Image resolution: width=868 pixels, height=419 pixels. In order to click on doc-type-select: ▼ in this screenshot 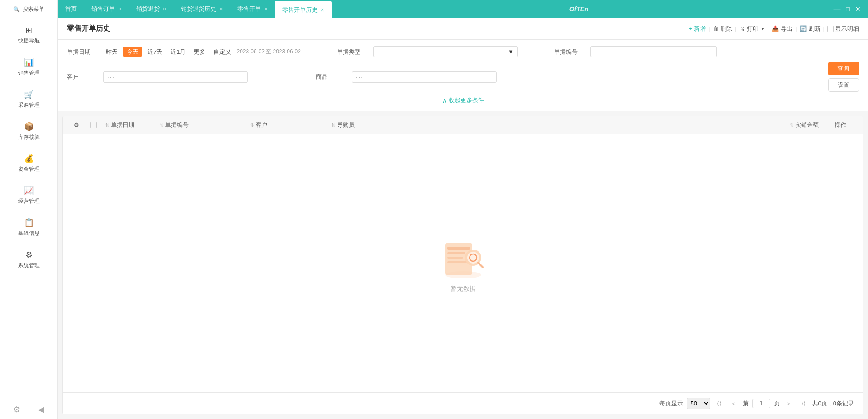, I will do `click(446, 52)`.